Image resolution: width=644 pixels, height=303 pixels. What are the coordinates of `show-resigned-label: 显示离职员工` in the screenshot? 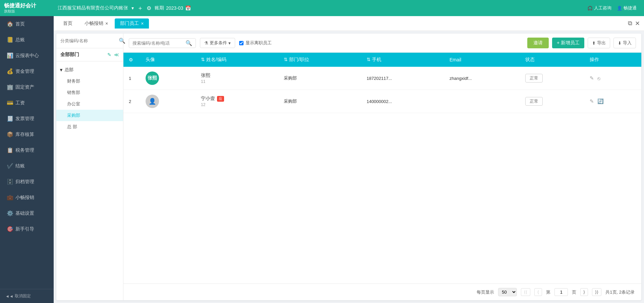 It's located at (259, 43).